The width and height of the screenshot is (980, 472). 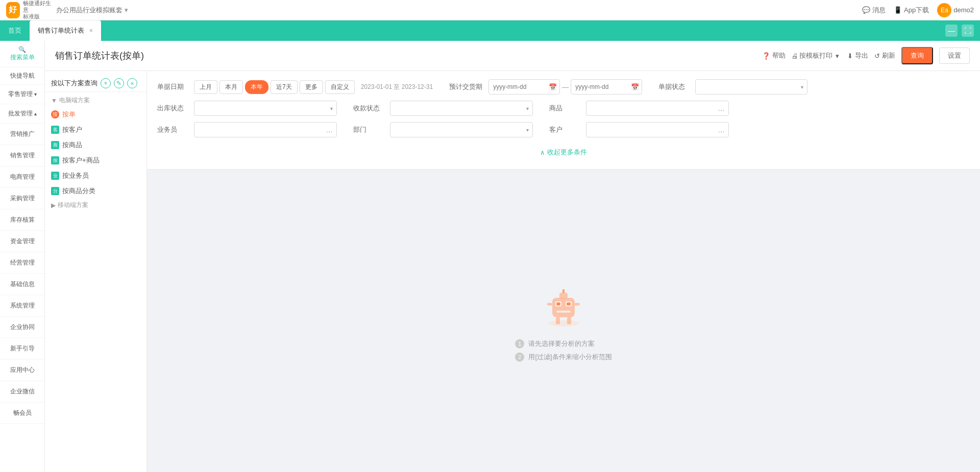 What do you see at coordinates (857, 56) in the screenshot?
I see `export-btn: ⬇ 导出` at bounding box center [857, 56].